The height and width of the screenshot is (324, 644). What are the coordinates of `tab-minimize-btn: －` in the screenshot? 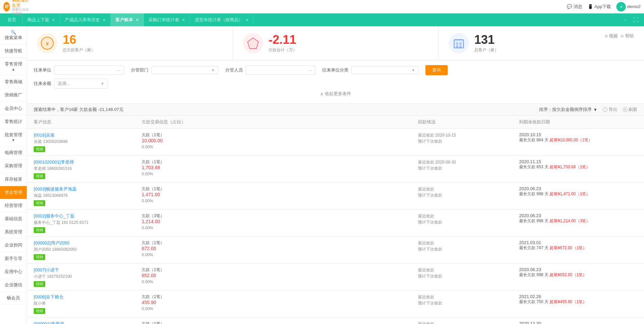 It's located at (625, 20).